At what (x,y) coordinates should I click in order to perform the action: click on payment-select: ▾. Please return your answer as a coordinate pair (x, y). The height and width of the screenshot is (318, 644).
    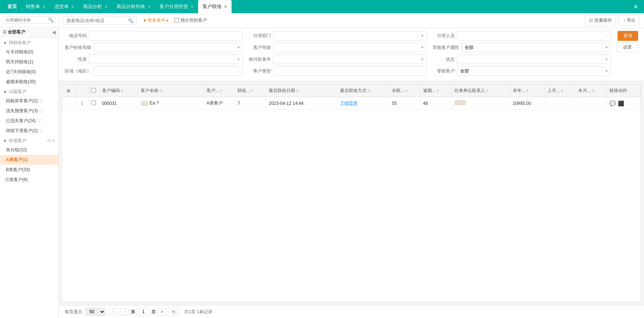
    Looking at the image, I should click on (350, 59).